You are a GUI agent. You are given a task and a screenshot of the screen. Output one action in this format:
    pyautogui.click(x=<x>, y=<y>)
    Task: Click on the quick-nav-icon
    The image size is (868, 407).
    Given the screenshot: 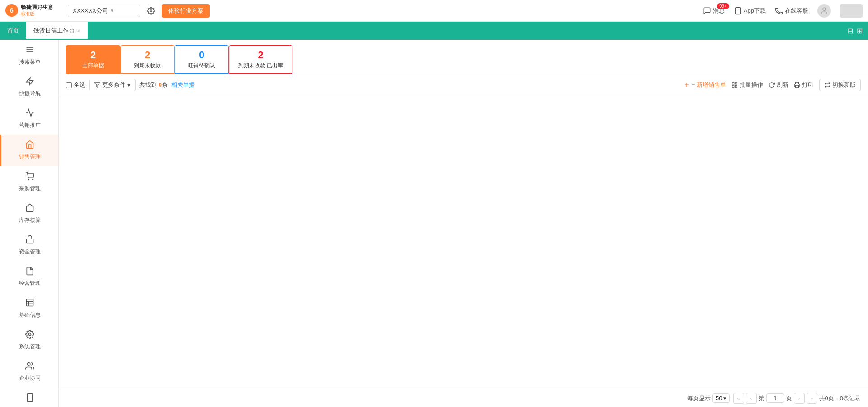 What is the action you would take?
    pyautogui.click(x=30, y=82)
    